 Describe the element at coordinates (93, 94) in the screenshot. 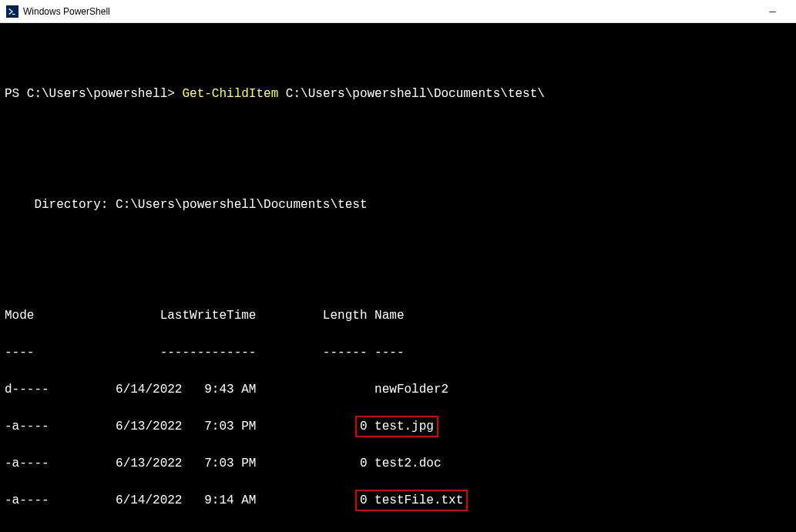

I see `prompt: PS C:\Users\powershell>` at that location.